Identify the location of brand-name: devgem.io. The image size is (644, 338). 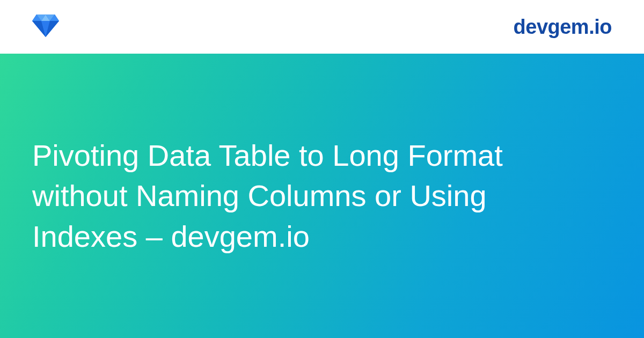
(562, 27).